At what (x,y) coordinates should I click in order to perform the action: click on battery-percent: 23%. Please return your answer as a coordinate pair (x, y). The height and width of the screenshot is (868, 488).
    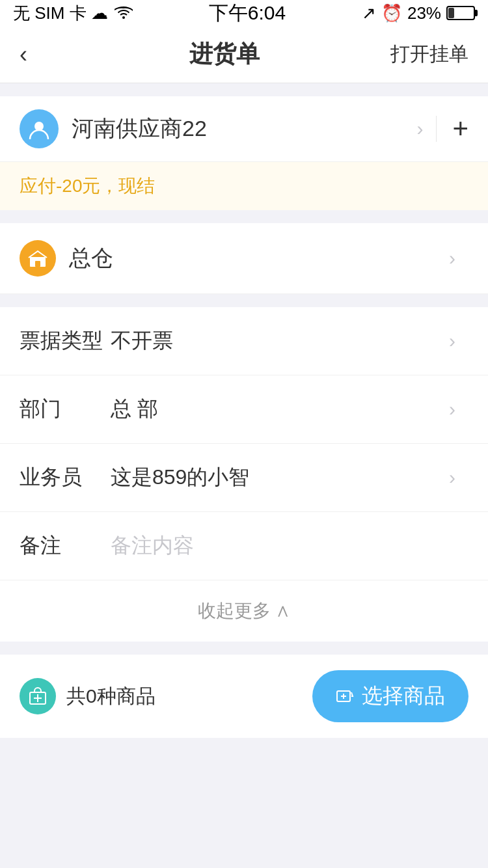
    Looking at the image, I should click on (424, 13).